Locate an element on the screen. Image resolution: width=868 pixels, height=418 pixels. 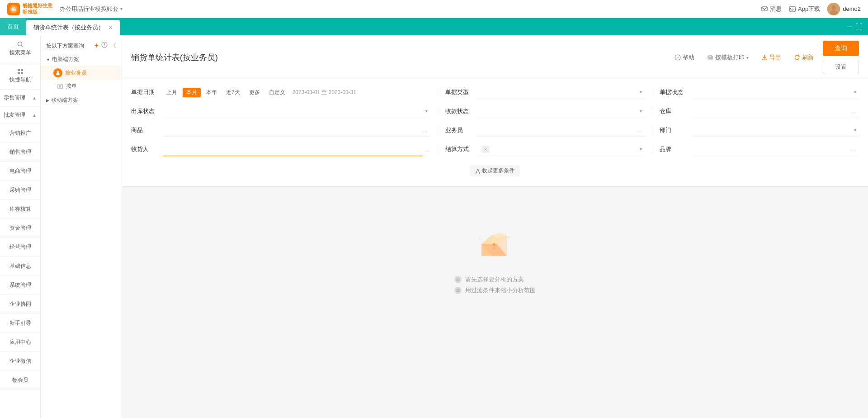
settlement-select: × ▾ is located at coordinates (561, 149).